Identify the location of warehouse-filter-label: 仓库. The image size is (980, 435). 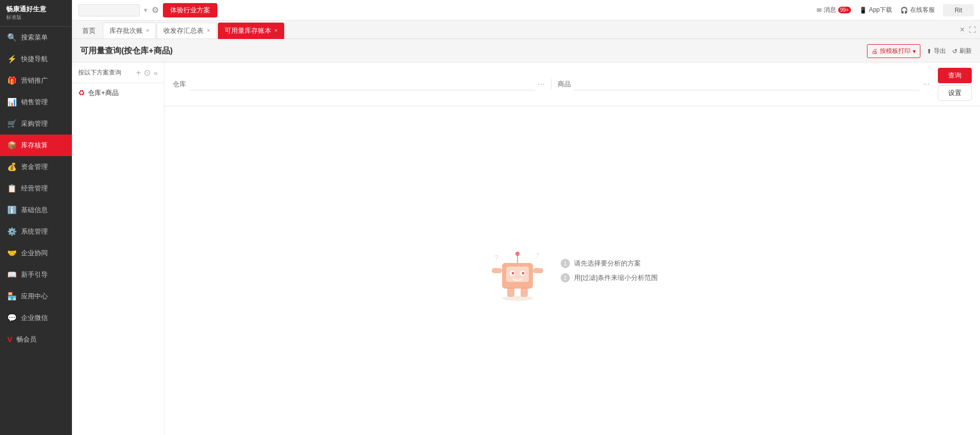
(179, 84).